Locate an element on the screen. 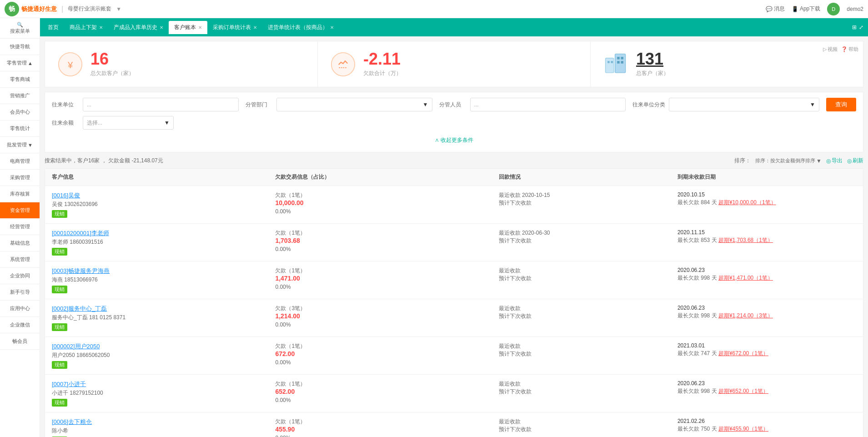 The image size is (868, 437). tab-inbound-stats: 进货单统计表（按商品） ✕ is located at coordinates (301, 27).